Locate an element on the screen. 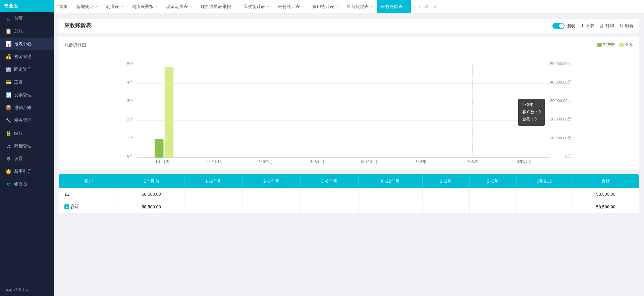 The height and width of the screenshot is (296, 644). sidebar-item-reports: 📊 报表中心 is located at coordinates (27, 44).